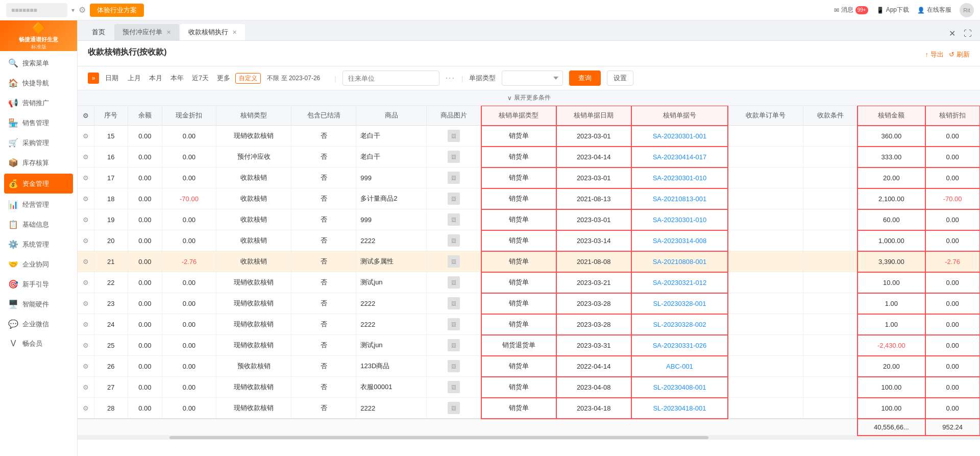 This screenshot has width=980, height=456. I want to click on sidebar-item-label: 经营管理, so click(36, 205).